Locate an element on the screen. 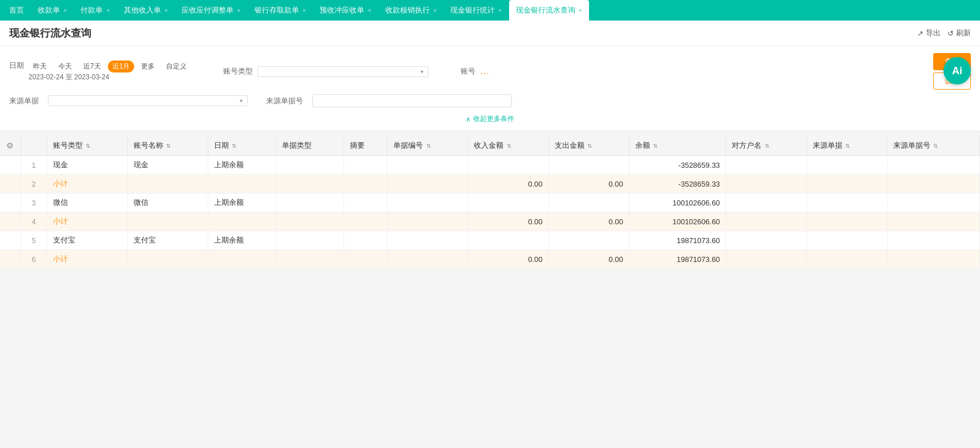 This screenshot has width=980, height=448. sort-counterpart-icon: ⇅ is located at coordinates (767, 146).